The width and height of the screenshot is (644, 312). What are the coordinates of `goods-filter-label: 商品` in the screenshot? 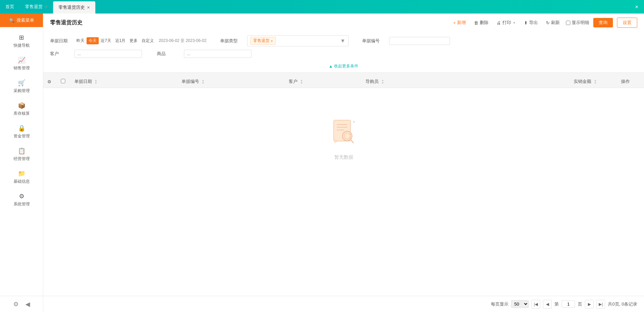 It's located at (169, 54).